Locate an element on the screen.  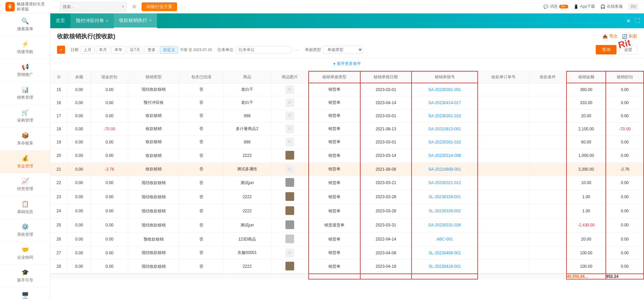
td-no: 22 is located at coordinates (59, 183).